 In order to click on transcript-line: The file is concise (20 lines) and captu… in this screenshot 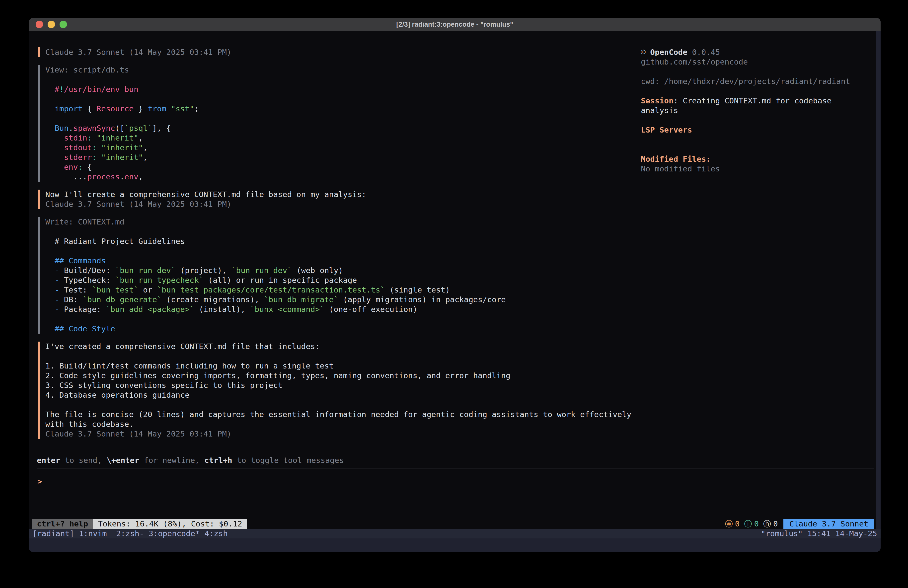, I will do `click(342, 414)`.